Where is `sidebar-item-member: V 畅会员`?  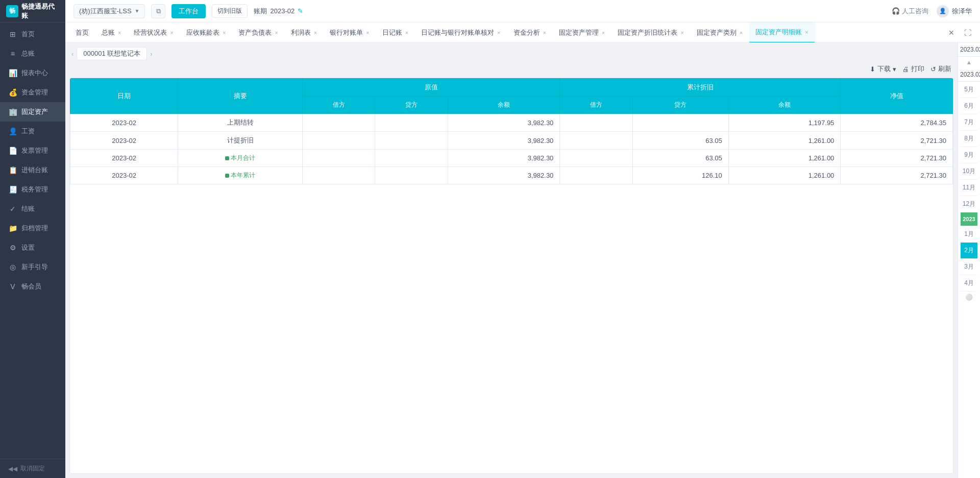
sidebar-item-member: V 畅会员 is located at coordinates (33, 286).